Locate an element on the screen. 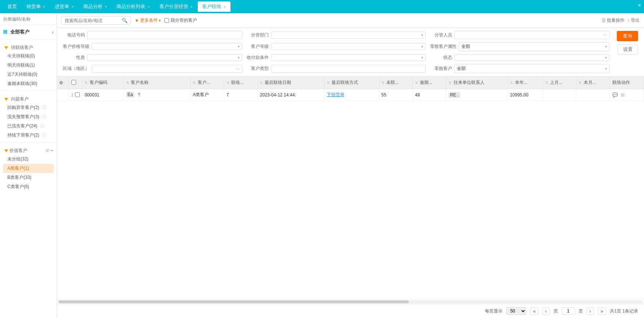  filter-icon: ▼ is located at coordinates (137, 21).